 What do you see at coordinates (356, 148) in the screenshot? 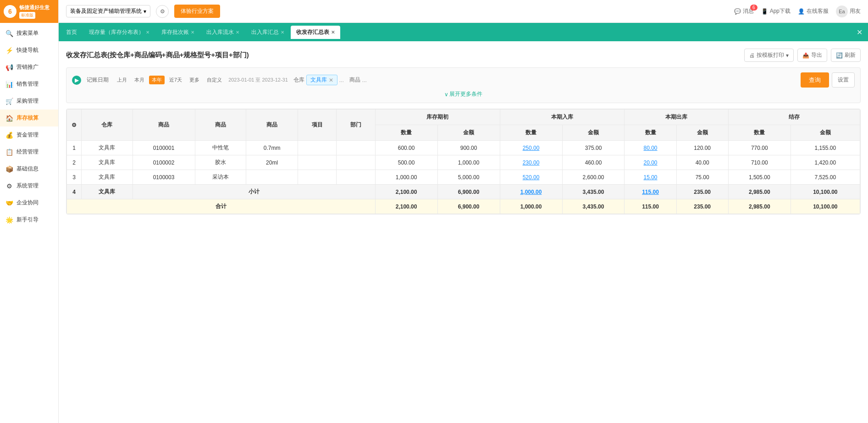
I see `cell-department` at bounding box center [356, 148].